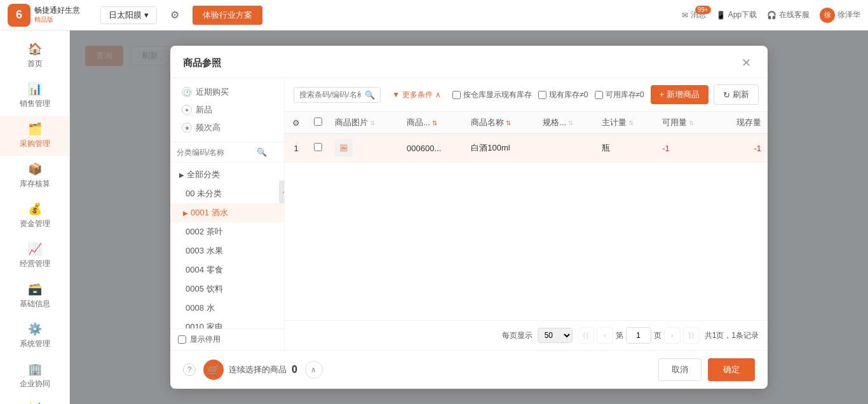  I want to click on refresh-label: 刷新, so click(741, 95).